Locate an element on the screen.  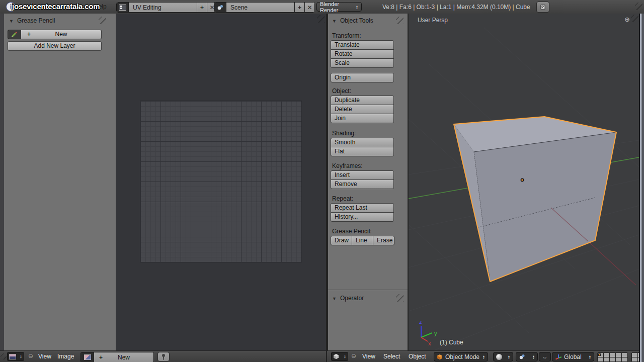
object-section-label: Object: is located at coordinates (342, 91).